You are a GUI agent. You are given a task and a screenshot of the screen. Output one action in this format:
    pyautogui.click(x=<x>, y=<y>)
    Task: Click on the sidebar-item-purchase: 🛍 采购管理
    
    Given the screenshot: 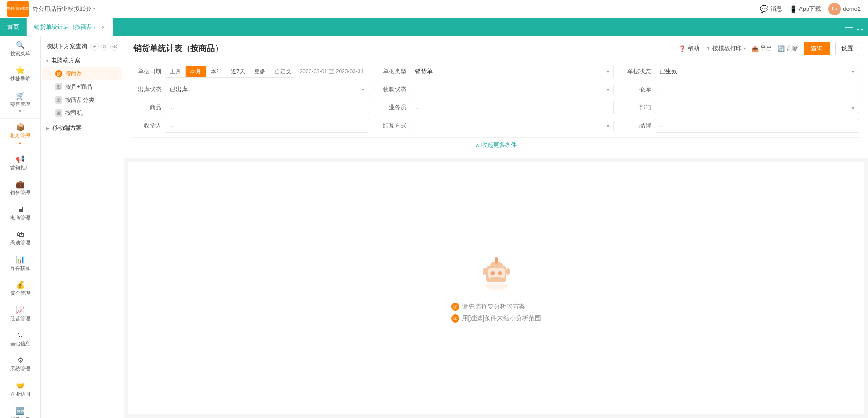 What is the action you would take?
    pyautogui.click(x=20, y=238)
    